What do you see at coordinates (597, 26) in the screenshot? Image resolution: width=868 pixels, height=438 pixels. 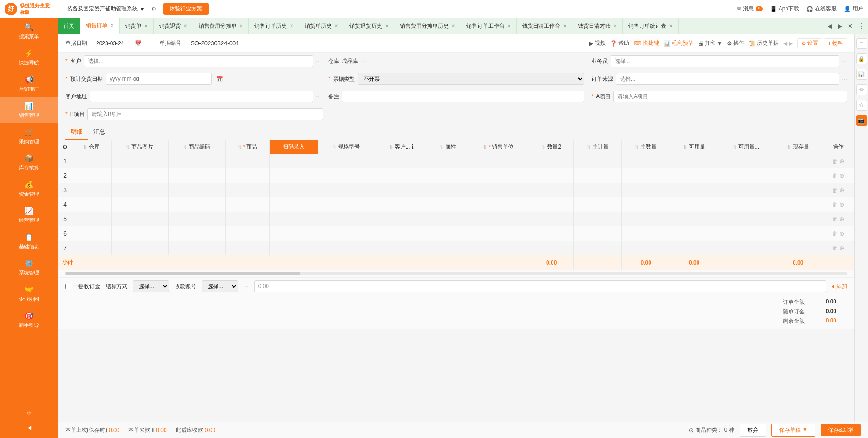 I see `tab-cash-reconcile: 钱货日清对账 ✕` at bounding box center [597, 26].